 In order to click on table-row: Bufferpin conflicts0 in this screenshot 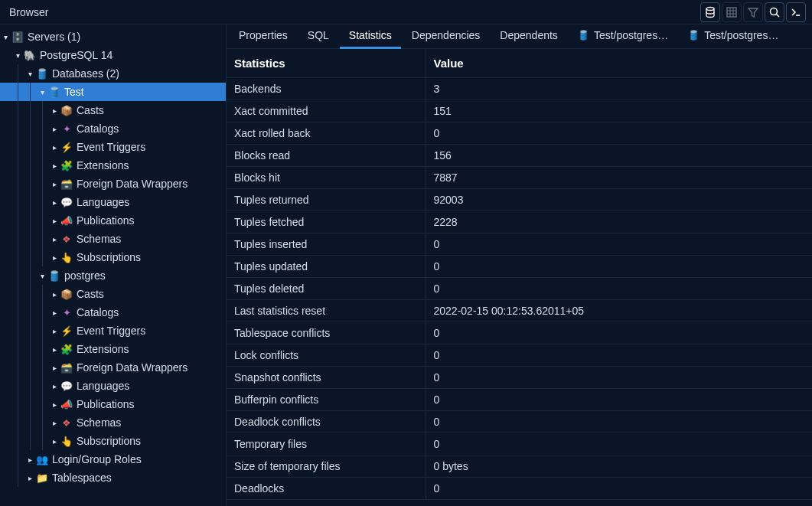, I will do `click(519, 400)`.